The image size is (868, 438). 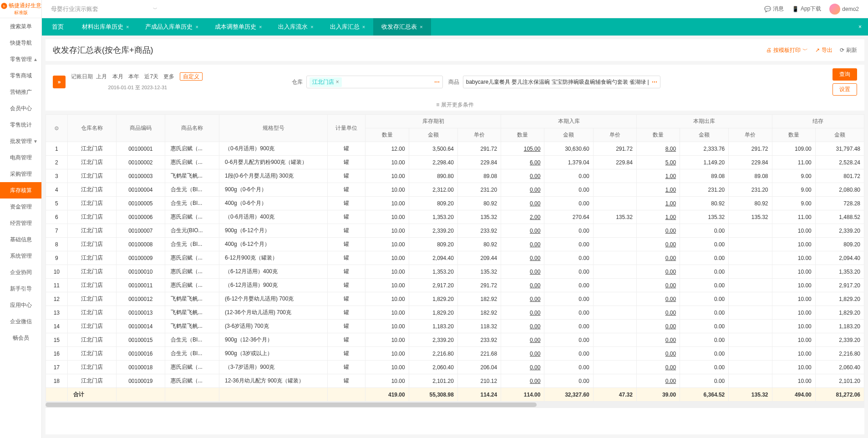 I want to click on in-qty-link: 105.00, so click(x=533, y=149).